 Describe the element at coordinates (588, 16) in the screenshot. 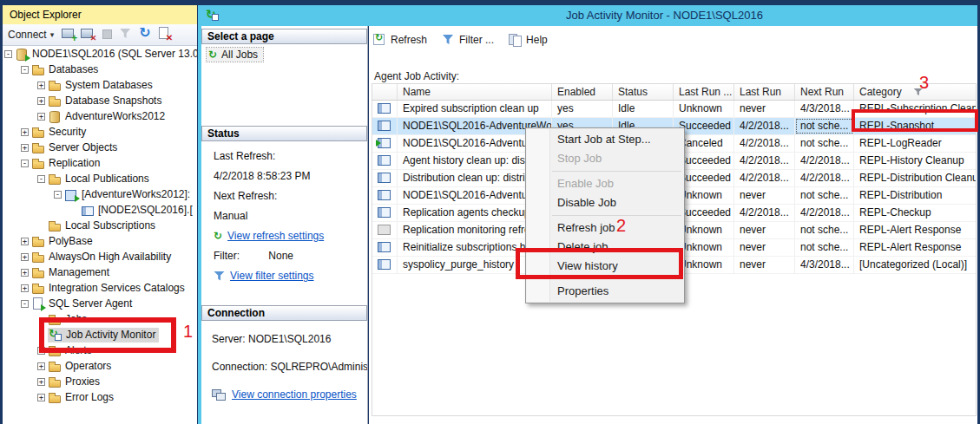

I see `window-titlebar: Job Activity Monitor - NODE1\SQL2016` at that location.